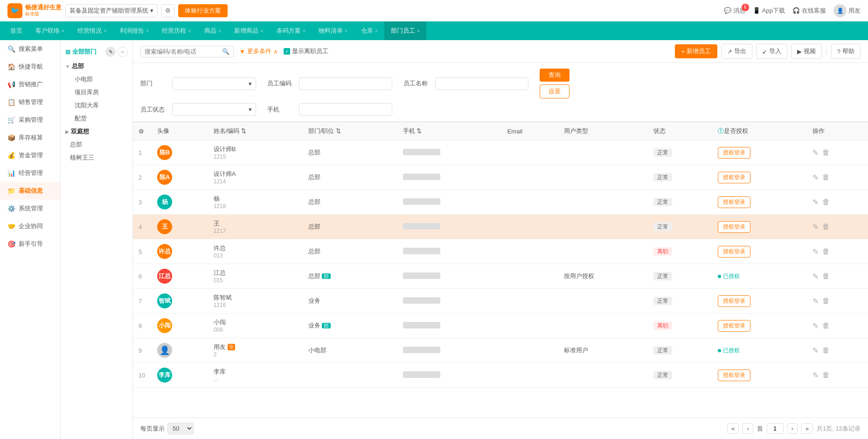 The image size is (868, 439). What do you see at coordinates (30, 244) in the screenshot?
I see `sidebar-item-guide: 🎯 新手引导` at bounding box center [30, 244].